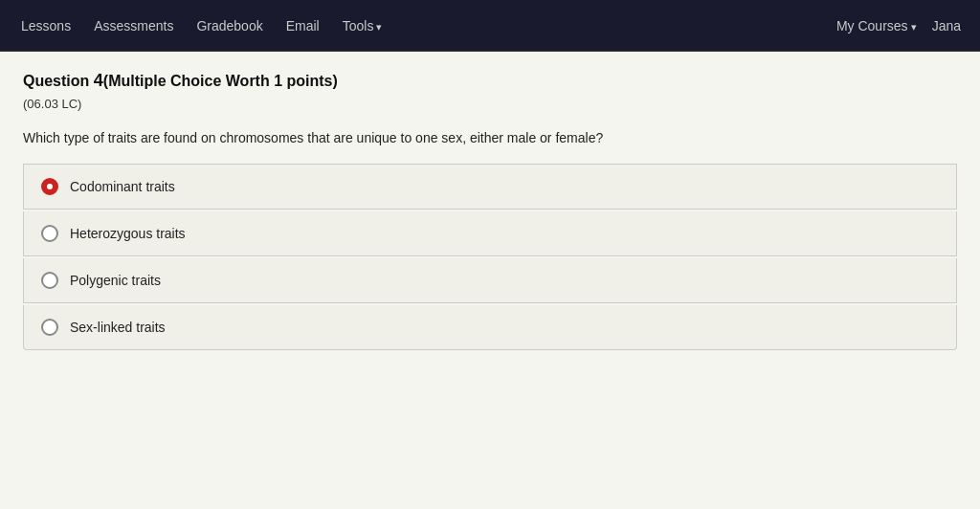 This screenshot has height=509, width=980. I want to click on nav-email: Email, so click(302, 26).